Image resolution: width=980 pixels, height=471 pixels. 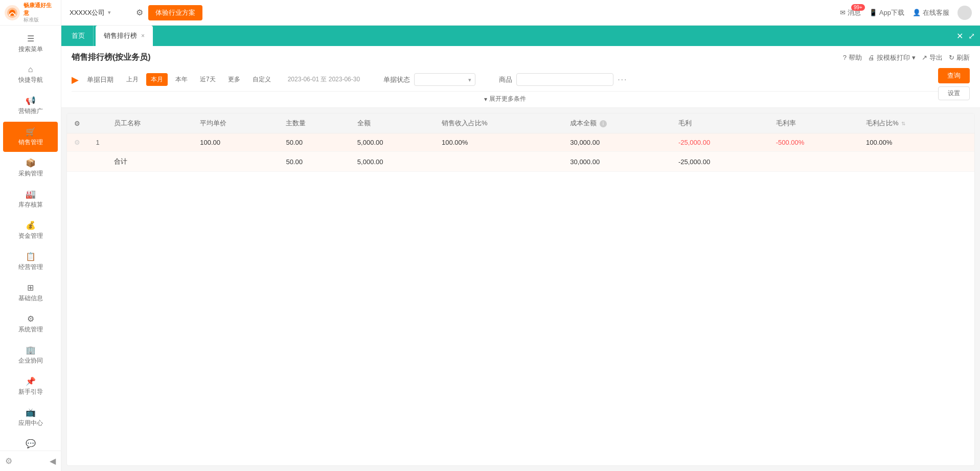 What do you see at coordinates (198, 80) in the screenshot?
I see `date-filter-group: 上月 本月 本年 近7天 更多 自定义` at bounding box center [198, 80].